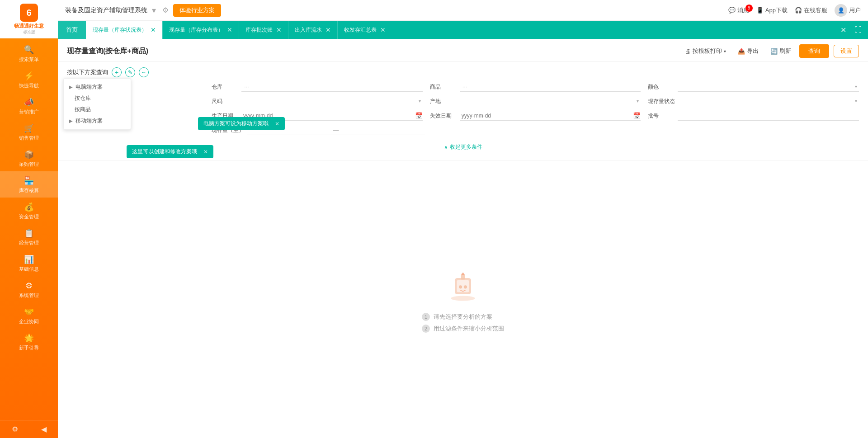 This screenshot has width=868, height=438. I want to click on filter-header: 按以下方案查询 + ✎ ←, so click(463, 72).